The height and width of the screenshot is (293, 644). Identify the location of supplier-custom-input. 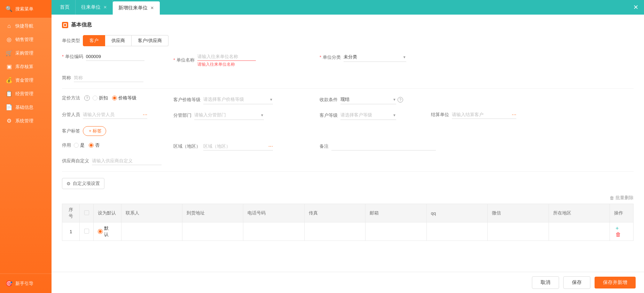
(127, 161).